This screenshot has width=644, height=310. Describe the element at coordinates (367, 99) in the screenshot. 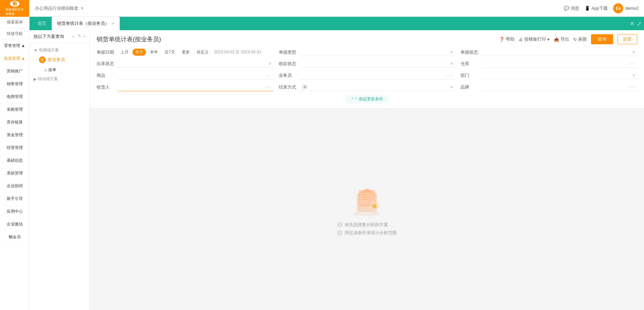

I see `collapse-button: ⌃⌃ 收起更多条件` at that location.